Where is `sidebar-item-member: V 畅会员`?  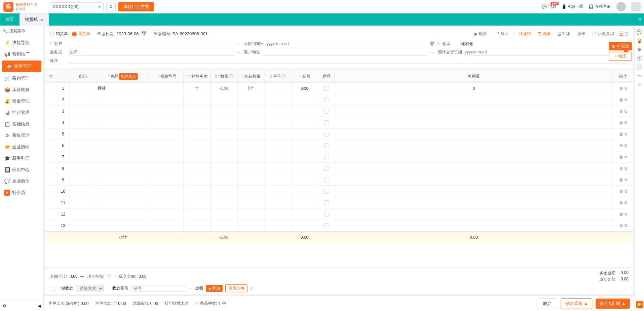
sidebar-item-member: V 畅会员 is located at coordinates (22, 193).